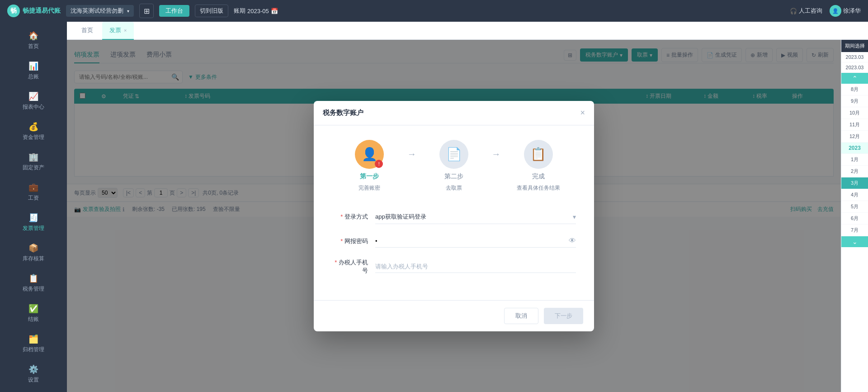 This screenshot has width=868, height=392. Describe the element at coordinates (854, 160) in the screenshot. I see `period-1: 1月` at that location.